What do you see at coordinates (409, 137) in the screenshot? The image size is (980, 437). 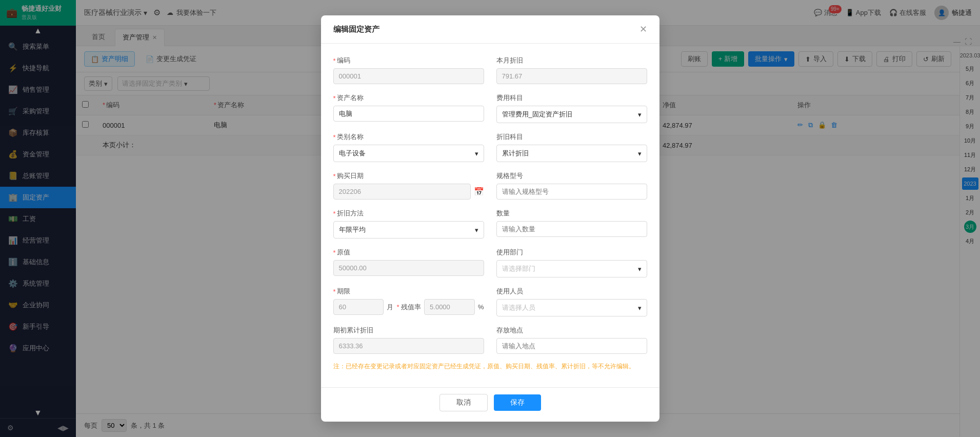 I see `category-label: * 类别名称` at bounding box center [409, 137].